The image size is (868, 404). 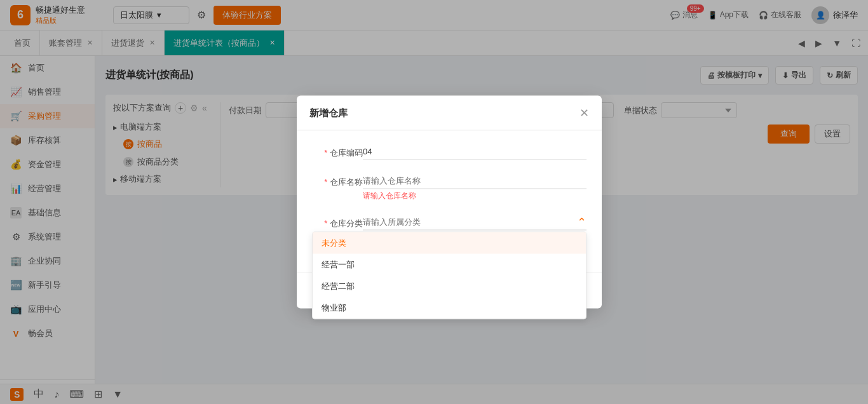 What do you see at coordinates (329, 113) in the screenshot?
I see `modal-title: 新增仓库` at bounding box center [329, 113].